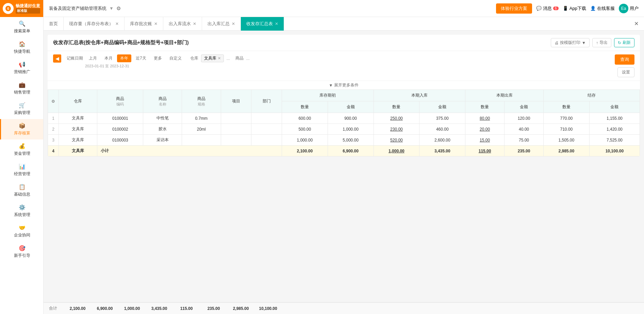 This screenshot has width=644, height=314. What do you see at coordinates (54, 24) in the screenshot?
I see `tab-home: 首页` at bounding box center [54, 24].